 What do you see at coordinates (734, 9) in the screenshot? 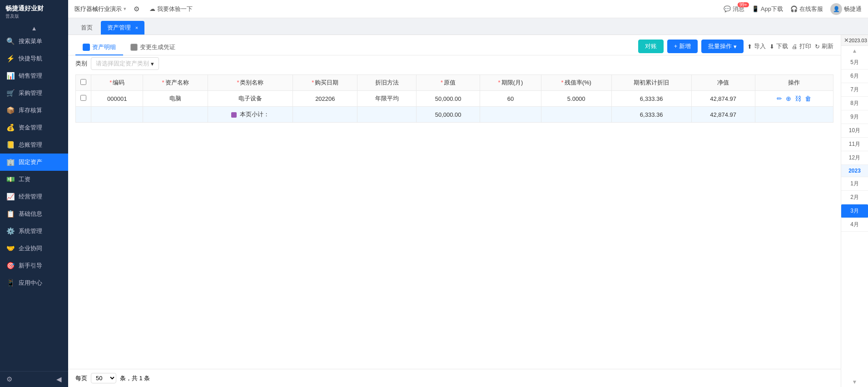
I see `message-button: 💬 消息 99+` at bounding box center [734, 9].